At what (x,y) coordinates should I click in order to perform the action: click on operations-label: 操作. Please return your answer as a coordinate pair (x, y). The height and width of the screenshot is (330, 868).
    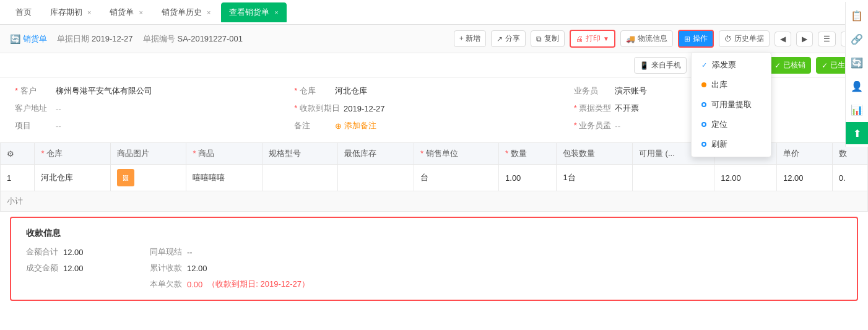
    Looking at the image, I should click on (700, 38).